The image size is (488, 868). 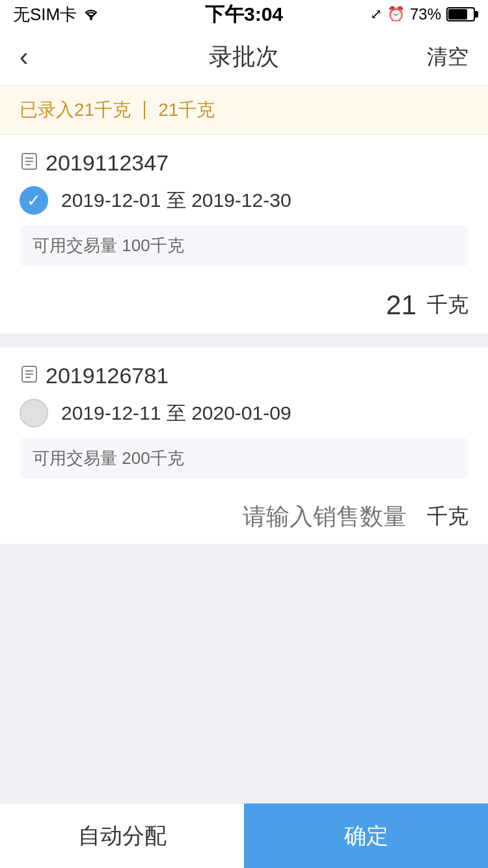 What do you see at coordinates (376, 14) in the screenshot?
I see `location-icon: ⤢` at bounding box center [376, 14].